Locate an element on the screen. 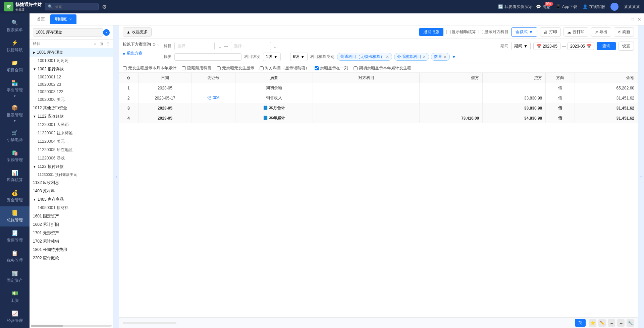 This screenshot has height=328, width=644. list-view-icon: ≡ is located at coordinates (95, 44).